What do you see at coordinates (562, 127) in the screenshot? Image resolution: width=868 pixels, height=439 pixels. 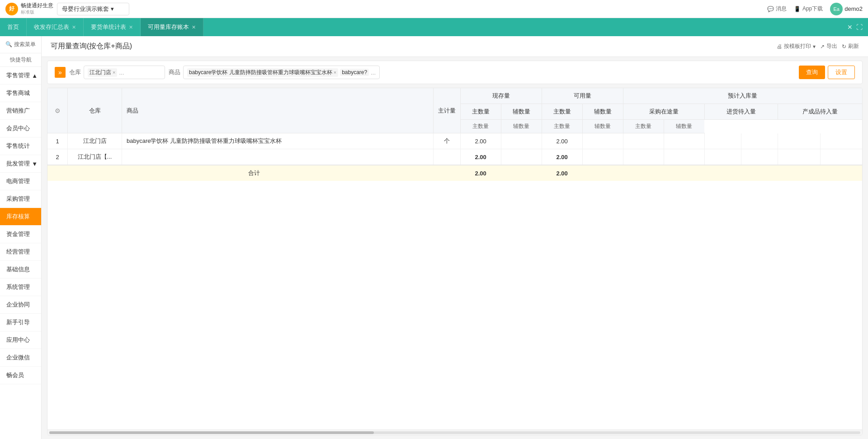 I see `col-inbound-main-header: 主数量` at bounding box center [562, 127].